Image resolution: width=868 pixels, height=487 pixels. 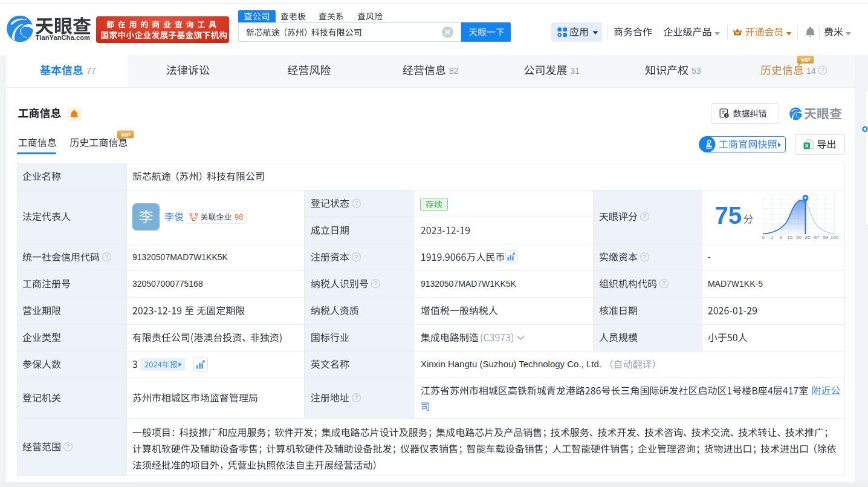 What do you see at coordinates (789, 237) in the screenshot?
I see `svg-text: 15` at bounding box center [789, 237].